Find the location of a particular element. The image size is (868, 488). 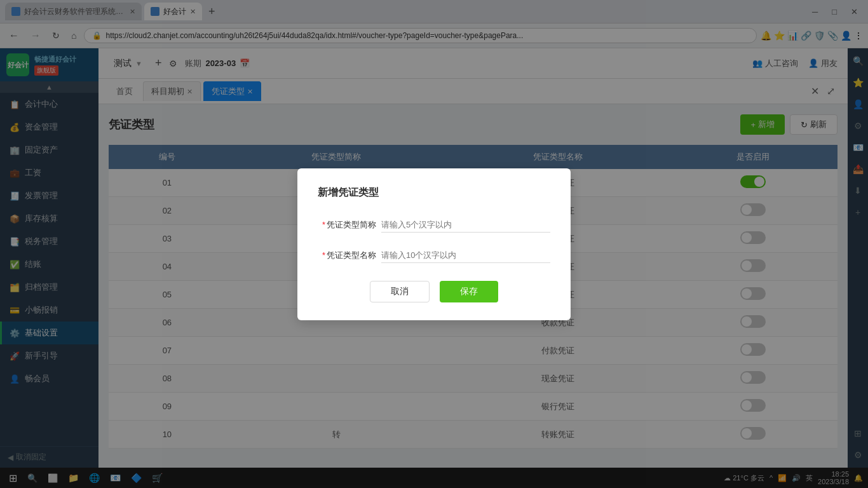

short-name-input is located at coordinates (466, 225).